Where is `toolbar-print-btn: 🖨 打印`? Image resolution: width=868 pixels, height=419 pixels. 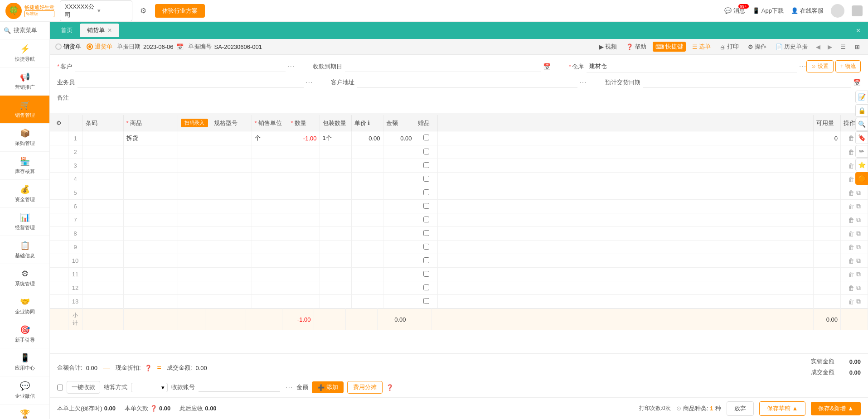
toolbar-print-btn: 🖨 打印 is located at coordinates (729, 47).